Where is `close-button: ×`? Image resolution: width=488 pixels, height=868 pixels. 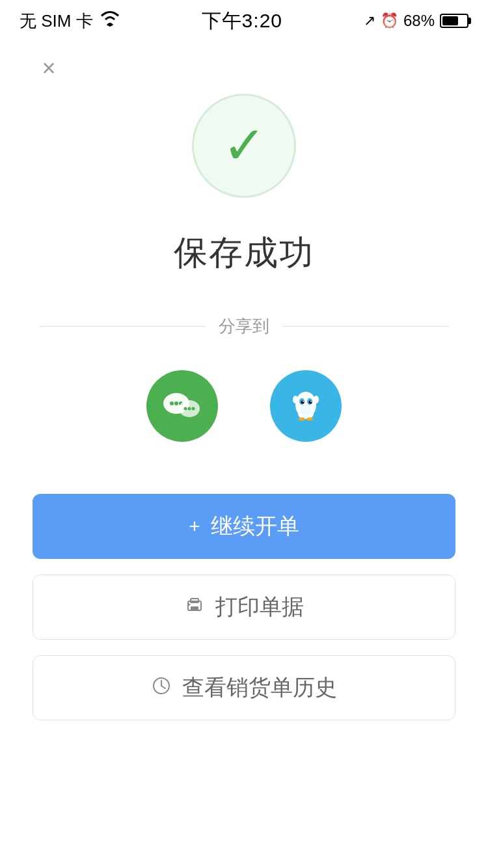
close-button: × is located at coordinates (49, 68).